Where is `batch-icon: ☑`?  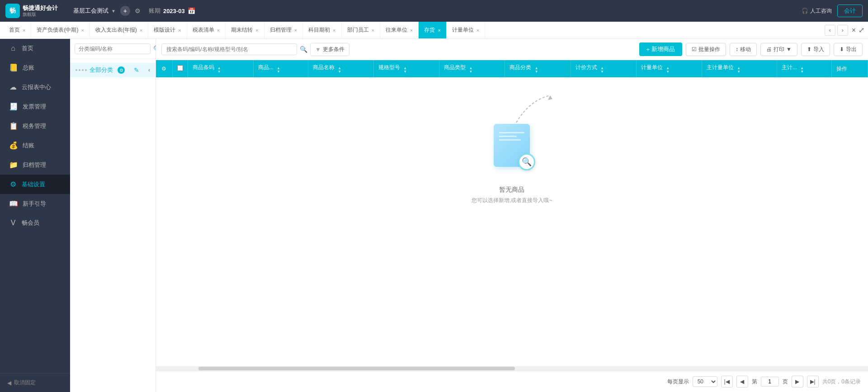 batch-icon: ☑ is located at coordinates (694, 49).